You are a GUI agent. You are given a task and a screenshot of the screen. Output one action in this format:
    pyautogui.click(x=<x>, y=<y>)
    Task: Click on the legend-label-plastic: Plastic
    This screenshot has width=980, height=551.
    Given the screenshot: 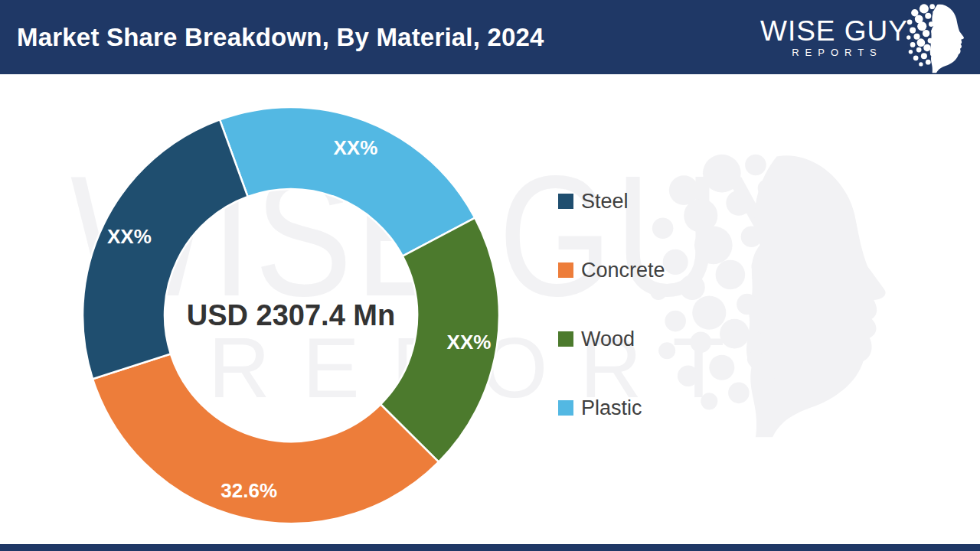 What is the action you would take?
    pyautogui.click(x=612, y=409)
    